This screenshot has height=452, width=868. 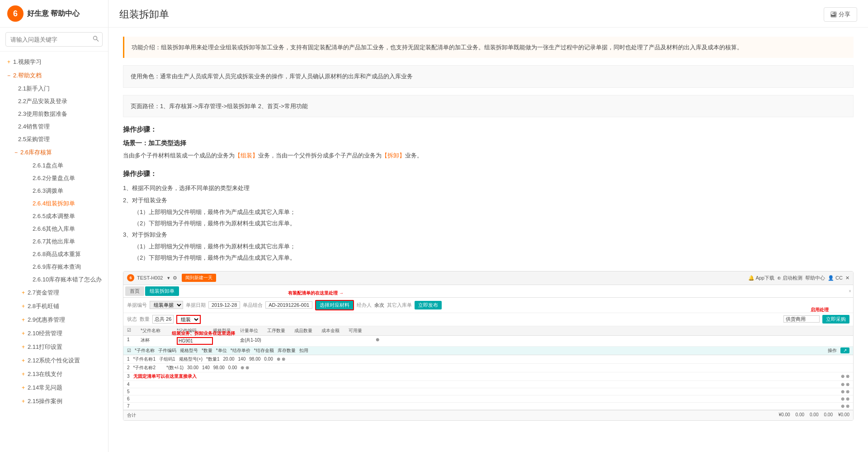 What do you see at coordinates (488, 406) in the screenshot?
I see `lower-row7: 7 ⊕ ⊗` at bounding box center [488, 406].